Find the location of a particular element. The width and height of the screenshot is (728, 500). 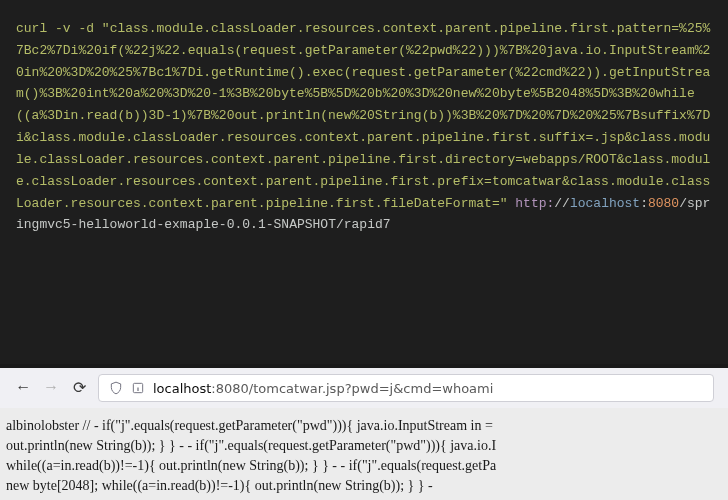

output-line: out.println(new String(b)); } } - - if("… is located at coordinates (367, 446).